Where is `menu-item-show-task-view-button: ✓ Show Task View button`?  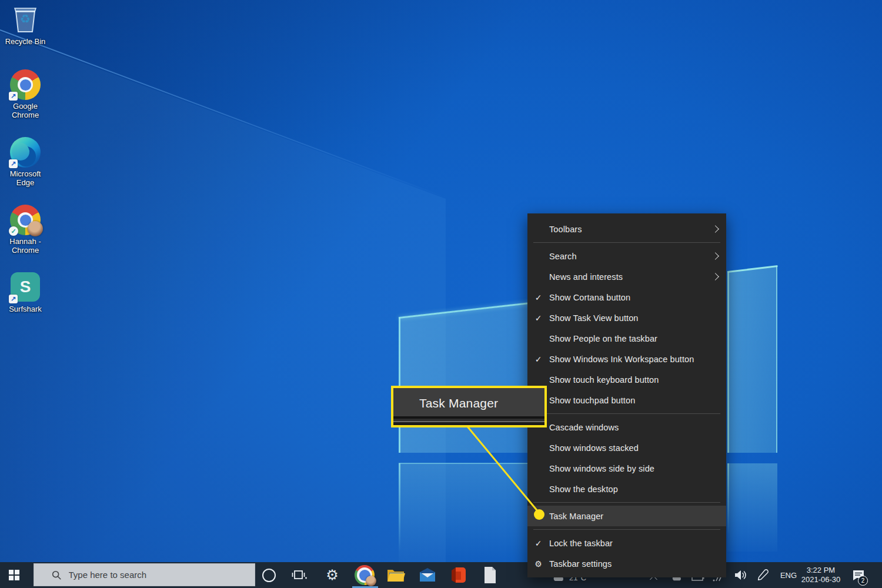 menu-item-show-task-view-button: ✓ Show Task View button is located at coordinates (627, 318).